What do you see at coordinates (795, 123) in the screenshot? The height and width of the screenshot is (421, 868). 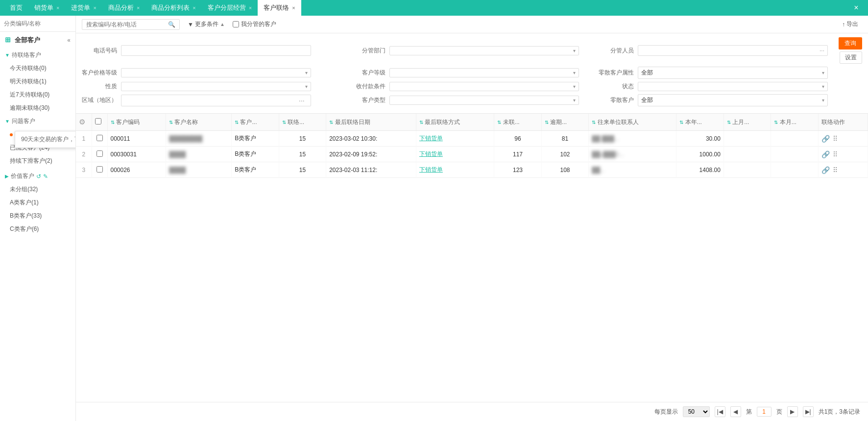 I see `col-this-month: ⇅ 本月...` at bounding box center [795, 123].